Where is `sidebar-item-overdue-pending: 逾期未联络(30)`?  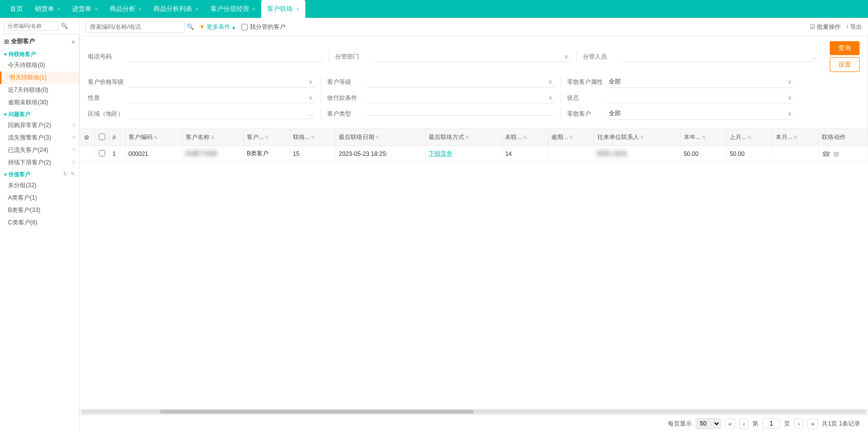
sidebar-item-overdue-pending: 逾期未联络(30) is located at coordinates (40, 102).